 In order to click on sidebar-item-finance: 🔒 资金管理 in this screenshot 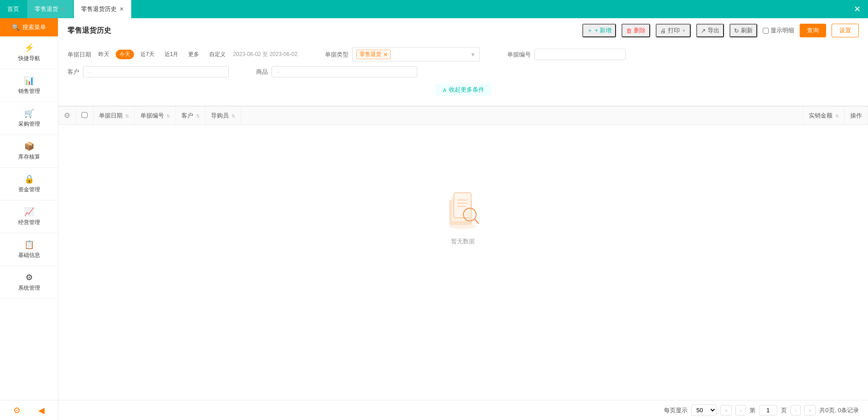, I will do `click(29, 184)`.